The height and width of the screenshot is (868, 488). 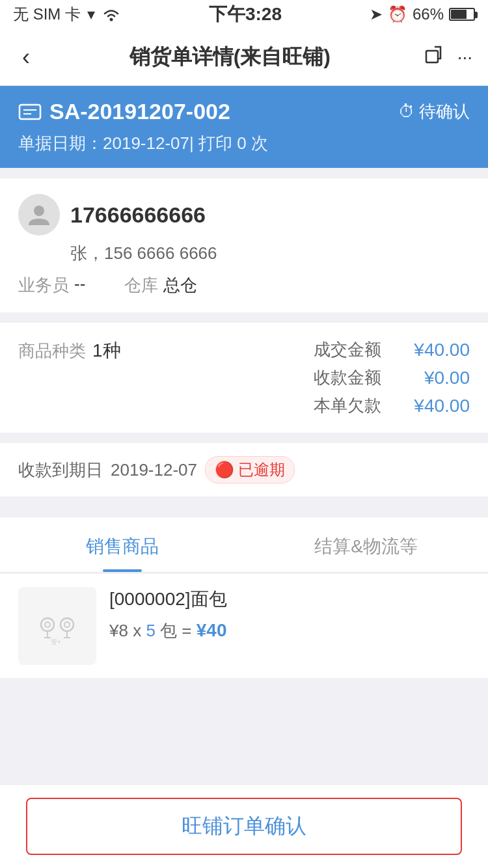 What do you see at coordinates (244, 215) in the screenshot?
I see `customer-row: 17666666666` at bounding box center [244, 215].